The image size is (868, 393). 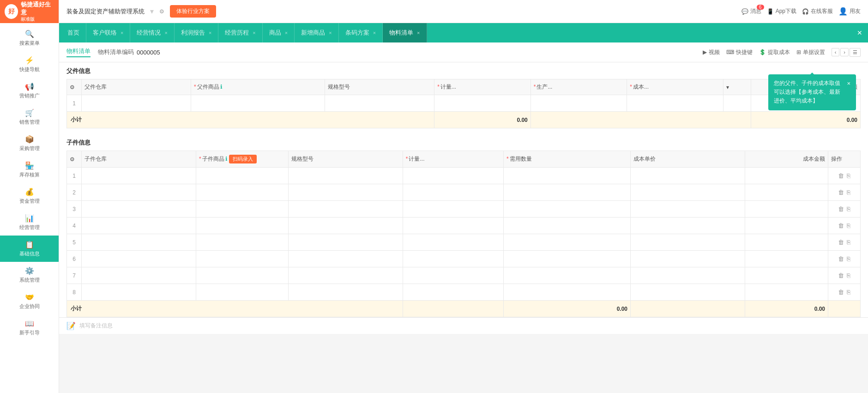 I want to click on gear-settings-icon: ⚙, so click(x=162, y=12).